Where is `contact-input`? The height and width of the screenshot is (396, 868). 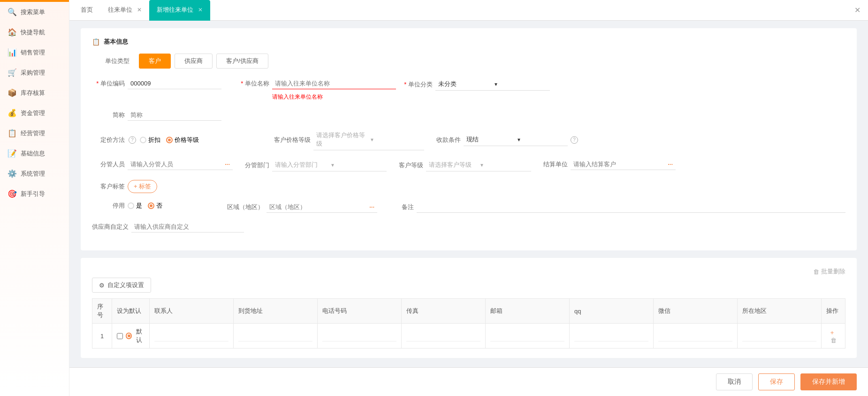 contact-input is located at coordinates (191, 336).